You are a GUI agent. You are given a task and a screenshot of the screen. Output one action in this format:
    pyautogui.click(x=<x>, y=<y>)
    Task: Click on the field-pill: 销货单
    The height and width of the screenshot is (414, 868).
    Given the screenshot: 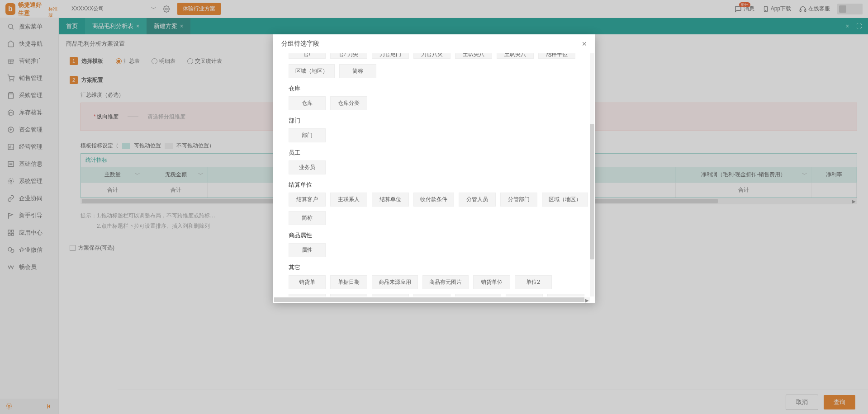 What is the action you would take?
    pyautogui.click(x=307, y=282)
    